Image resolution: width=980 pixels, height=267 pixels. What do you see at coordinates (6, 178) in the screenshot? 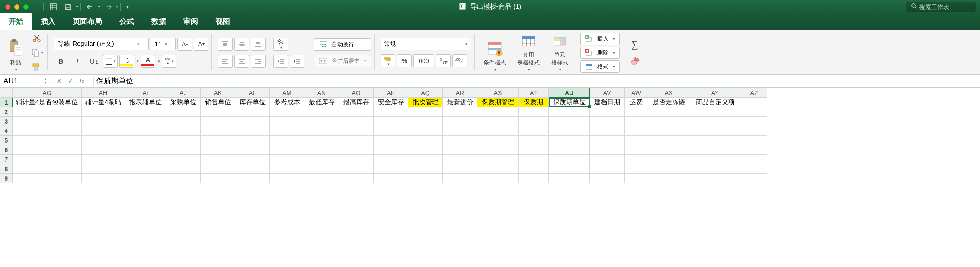
I see `row-header: 9` at bounding box center [6, 178].